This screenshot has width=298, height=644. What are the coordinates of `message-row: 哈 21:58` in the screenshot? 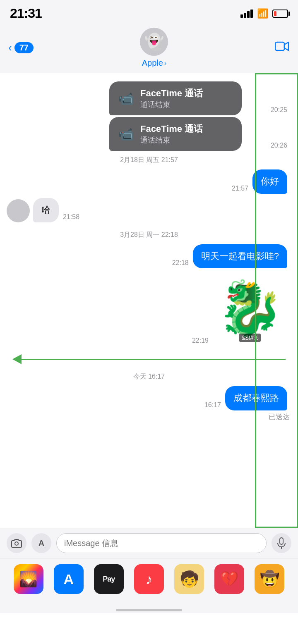 It's located at (149, 210).